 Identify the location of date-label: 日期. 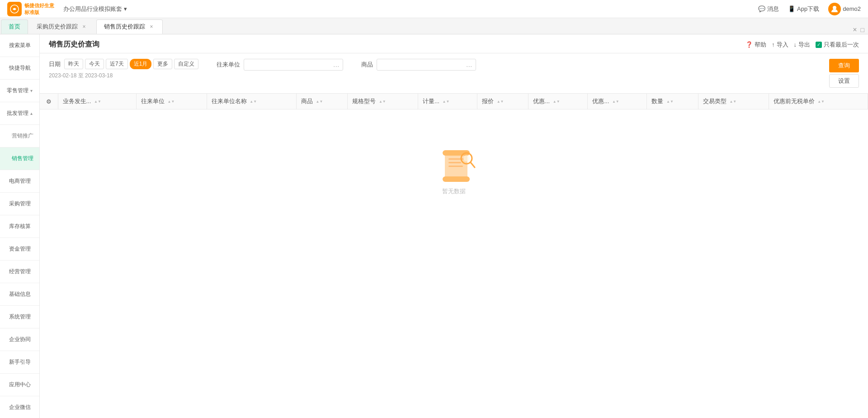
(55, 64).